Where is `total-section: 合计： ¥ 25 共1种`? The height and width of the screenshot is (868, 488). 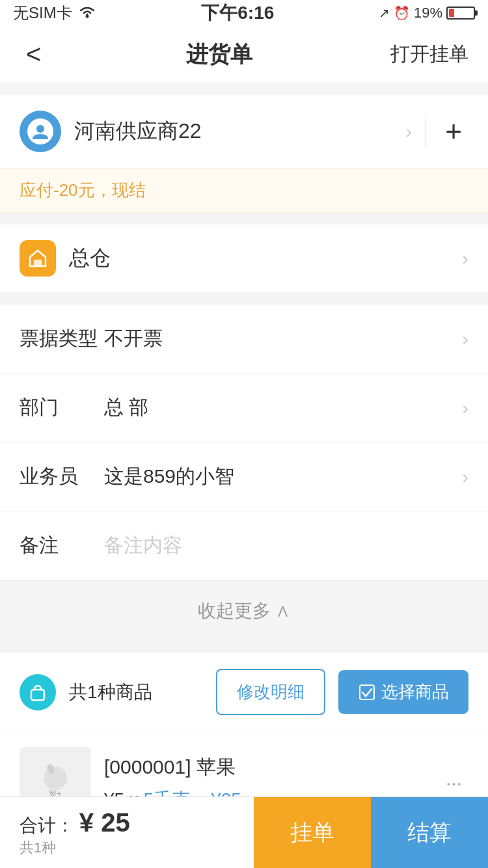
total-section: 合计： ¥ 25 共1种 is located at coordinates (127, 833).